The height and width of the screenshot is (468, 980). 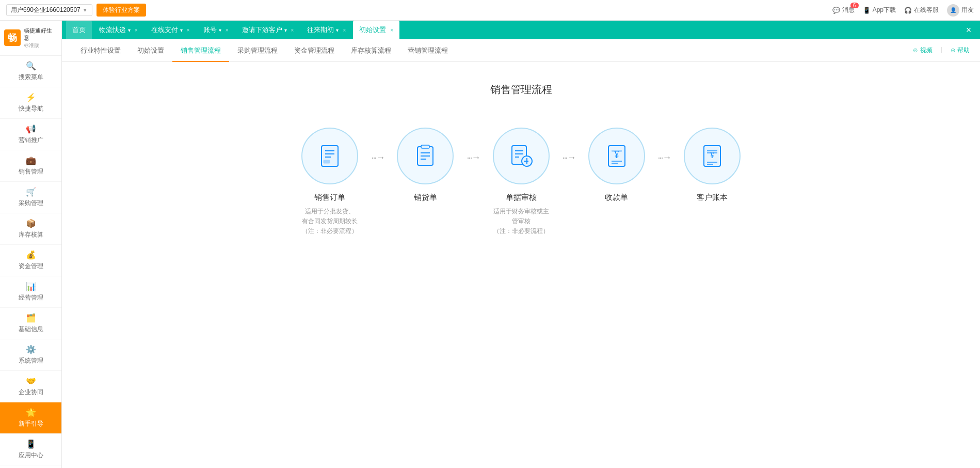 What do you see at coordinates (941, 51) in the screenshot?
I see `subtab-actions: ⊙ 视频 | ⊙ 帮助` at bounding box center [941, 51].